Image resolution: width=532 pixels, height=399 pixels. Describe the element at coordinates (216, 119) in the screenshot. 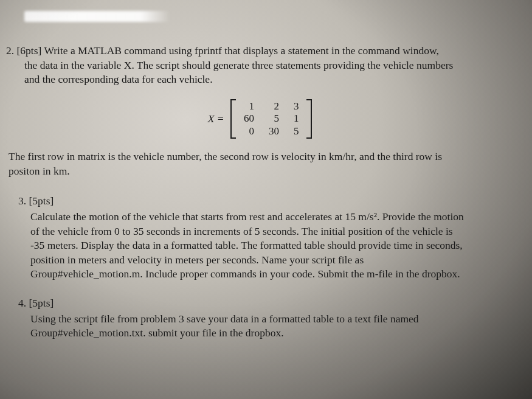

I see `matrix-lhs: X =` at that location.